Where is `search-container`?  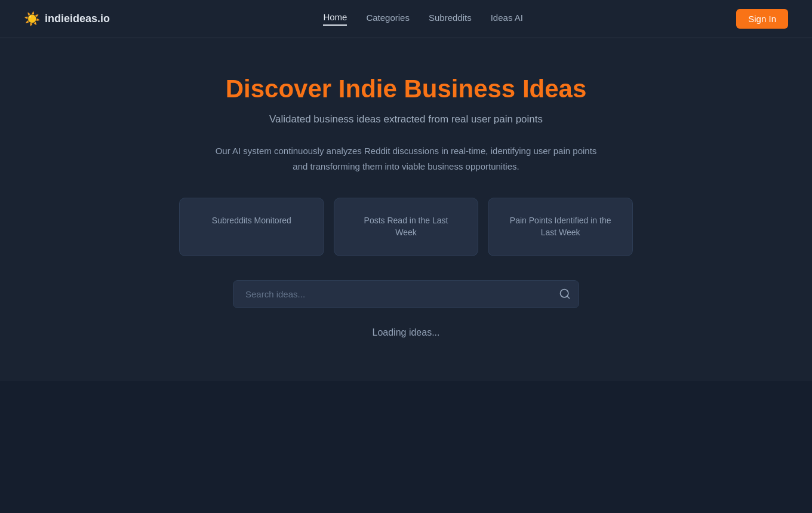
search-container is located at coordinates (406, 294).